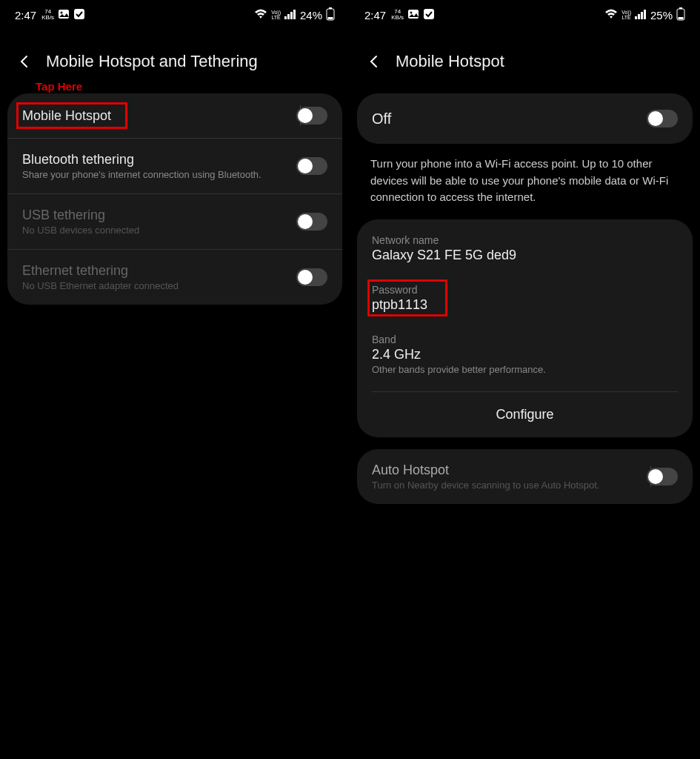  I want to click on field-note: Other bands provide better performance., so click(524, 369).